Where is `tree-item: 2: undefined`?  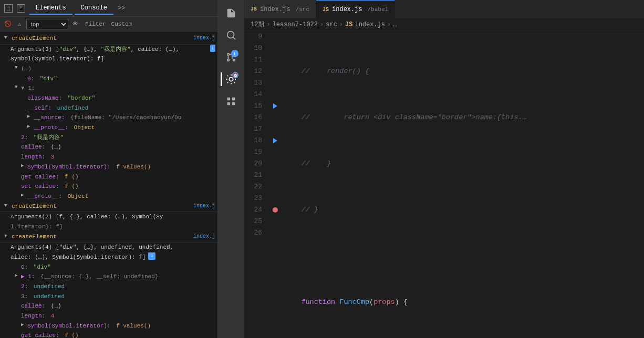
tree-item: 2: undefined is located at coordinates (109, 287).